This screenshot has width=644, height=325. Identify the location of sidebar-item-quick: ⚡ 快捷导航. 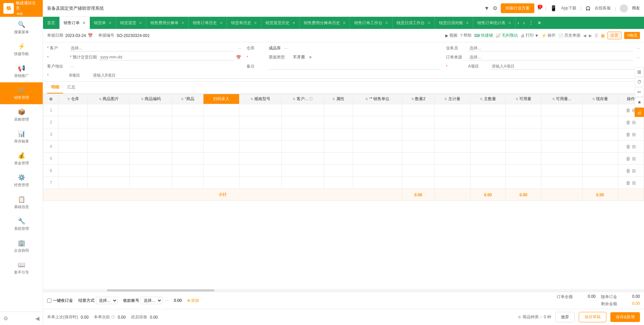
(22, 50).